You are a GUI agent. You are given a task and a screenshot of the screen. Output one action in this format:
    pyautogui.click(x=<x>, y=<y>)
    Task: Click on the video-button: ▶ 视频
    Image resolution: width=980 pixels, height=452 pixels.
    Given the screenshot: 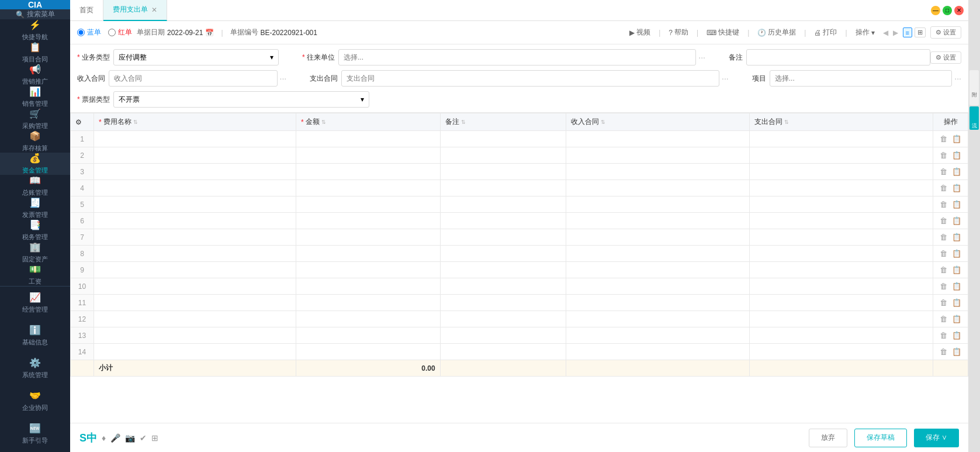 What is the action you would take?
    pyautogui.click(x=640, y=33)
    